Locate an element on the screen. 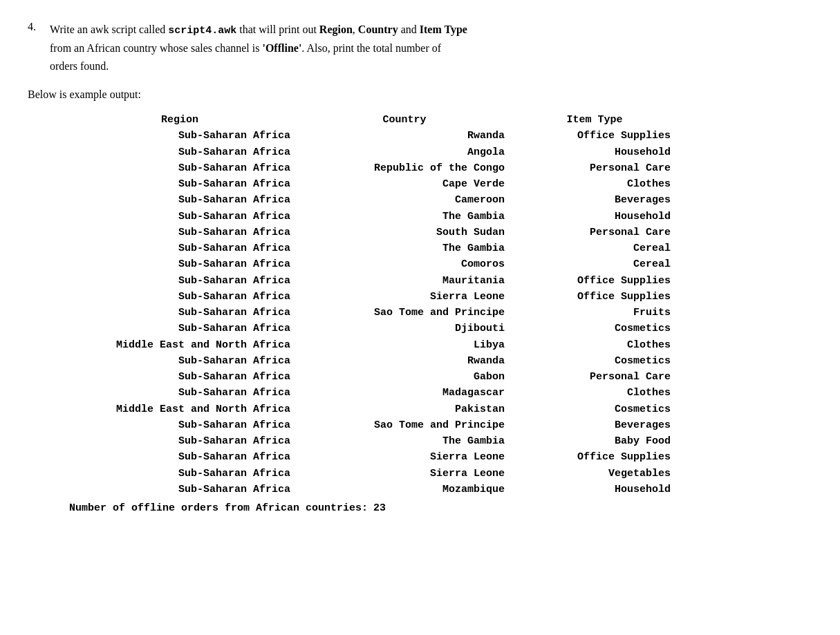 The height and width of the screenshot is (635, 840). cell-country: Cape Verde is located at coordinates (411, 184).